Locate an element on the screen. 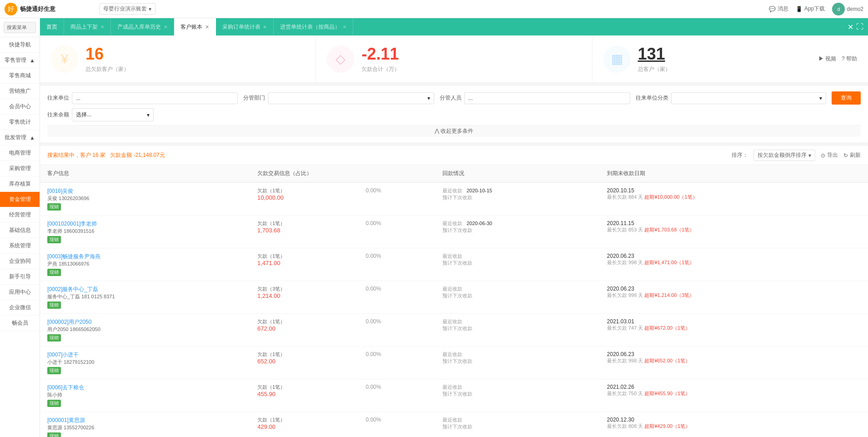 This screenshot has height=437, width=868. tab-customer-account: 客户账本 × is located at coordinates (195, 27).